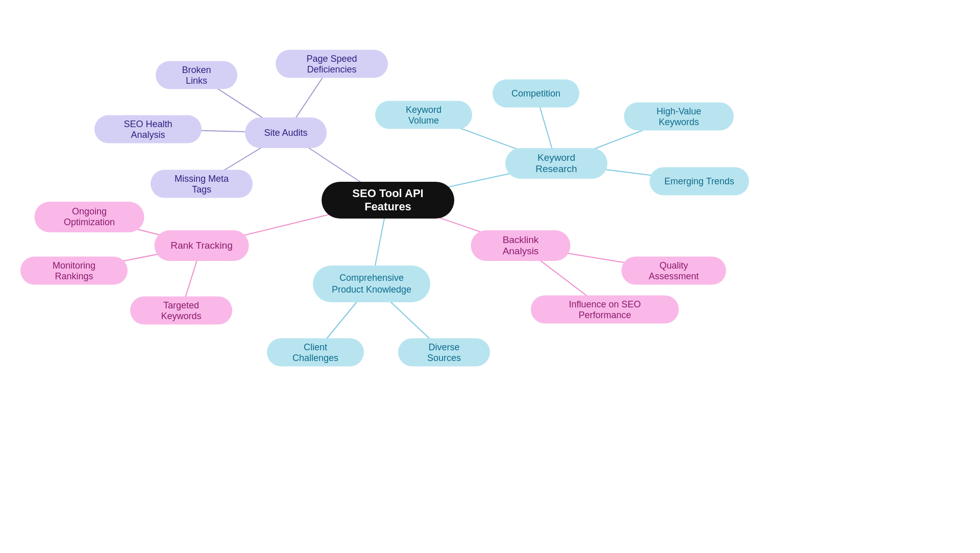 The width and height of the screenshot is (980, 553). I want to click on quality-assessment-node: Quality Assessment, so click(674, 271).